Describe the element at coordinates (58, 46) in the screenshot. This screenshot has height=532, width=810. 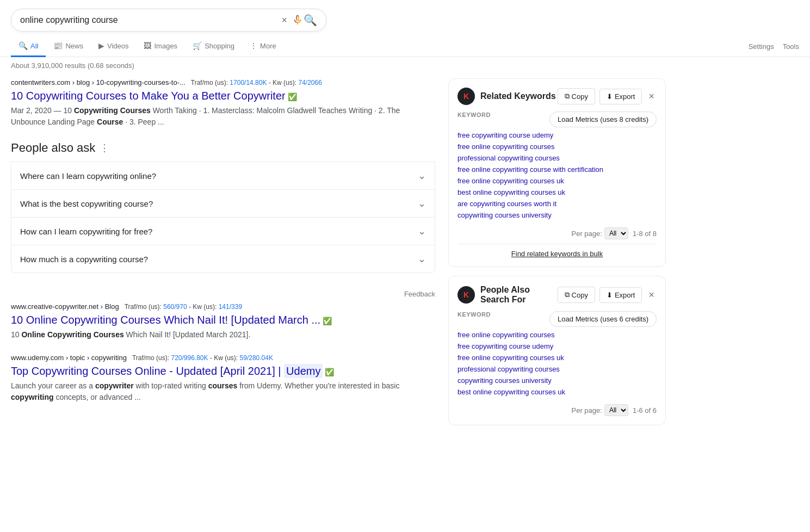
I see `news-icon: 📰` at that location.